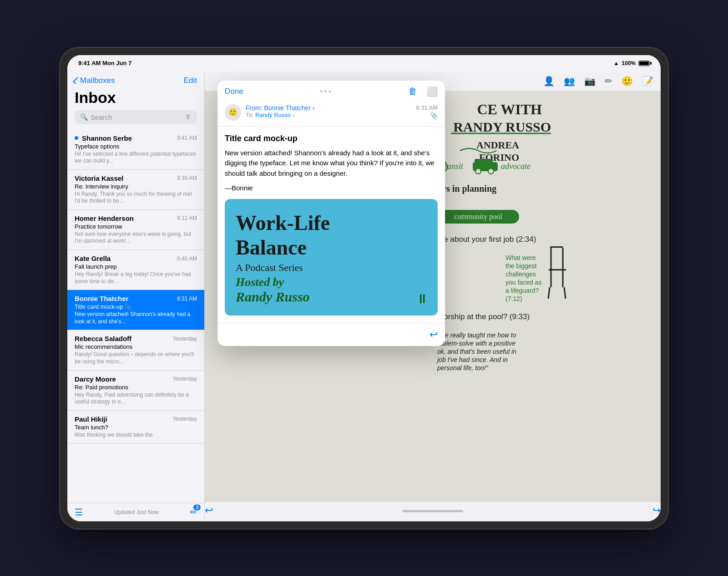 Image resolution: width=728 pixels, height=576 pixels. What do you see at coordinates (433, 511) in the screenshot?
I see `home-indicator` at bounding box center [433, 511].